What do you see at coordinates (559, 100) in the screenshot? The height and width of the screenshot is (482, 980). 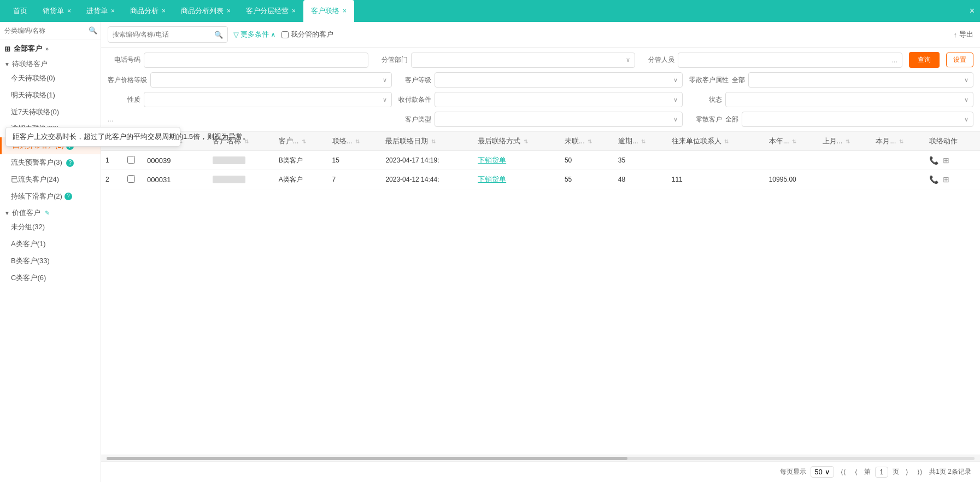 I see `payment-select: ∨` at bounding box center [559, 100].